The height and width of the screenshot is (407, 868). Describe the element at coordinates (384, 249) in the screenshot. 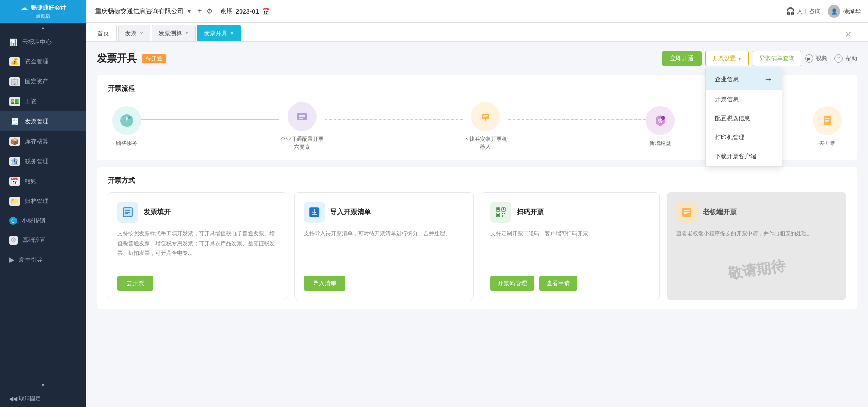

I see `import-invoice-desc: 支持导入待开票清单，可对待开票清单进行拆分、合并处理。` at that location.